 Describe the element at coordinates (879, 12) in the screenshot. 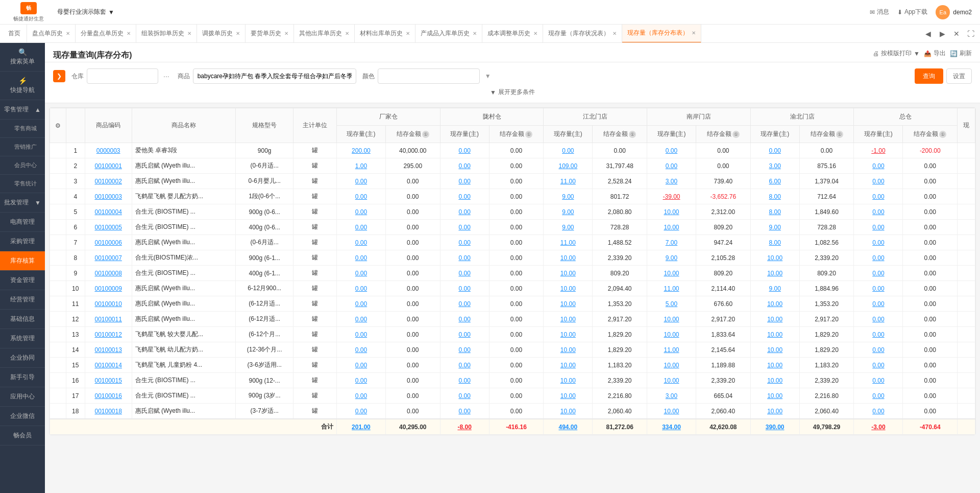

I see `message-button: ✉ 消息` at that location.